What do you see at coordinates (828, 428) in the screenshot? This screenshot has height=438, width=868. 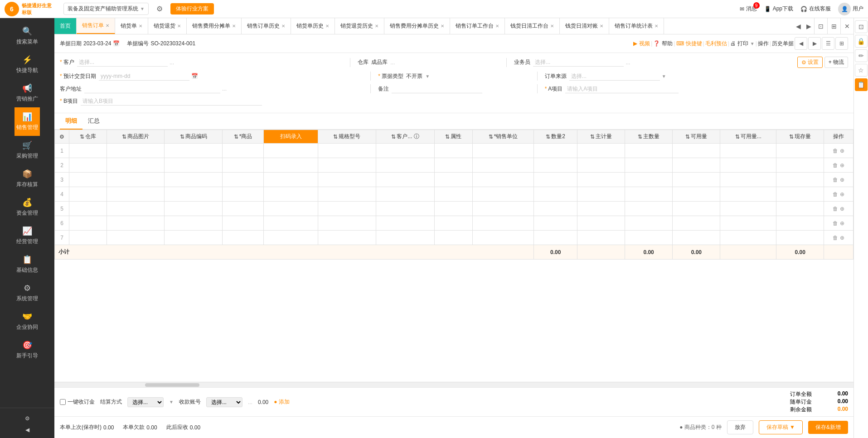 I see `save-new-btn: 保存&新增` at bounding box center [828, 428].